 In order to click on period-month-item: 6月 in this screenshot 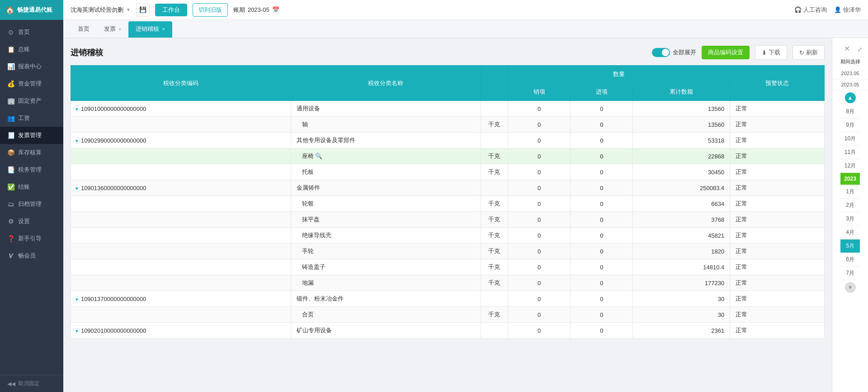, I will do `click(850, 260)`.